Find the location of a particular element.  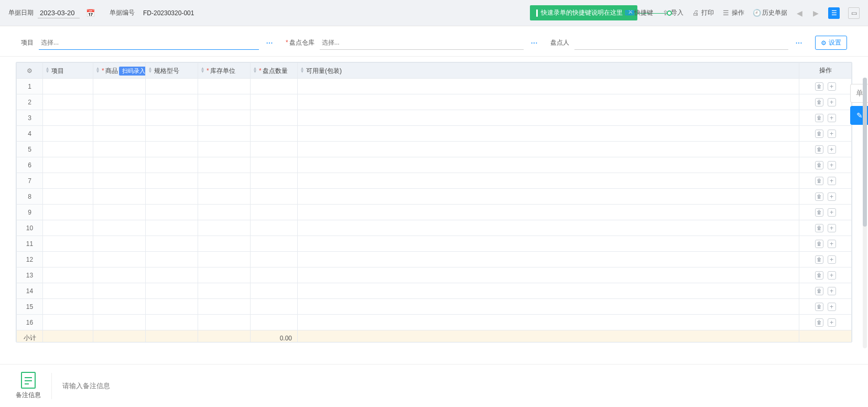

header-count-qty: *盘点数量 is located at coordinates (274, 71).